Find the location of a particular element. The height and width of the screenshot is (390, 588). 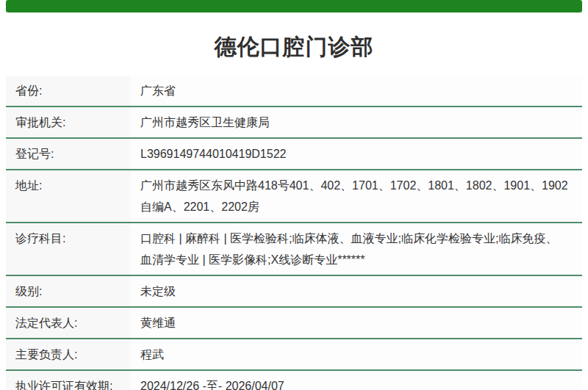

table-row-registration-number: 登记号: L3969149744010419D1522 is located at coordinates (294, 153).